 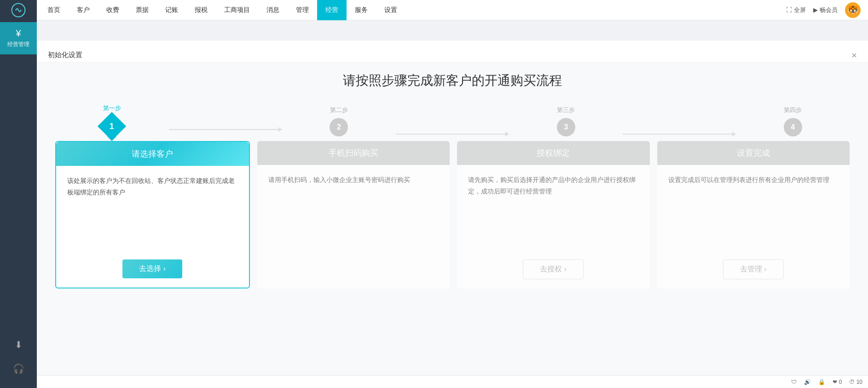 I want to click on nav-settings: 设置, so click(x=391, y=10).